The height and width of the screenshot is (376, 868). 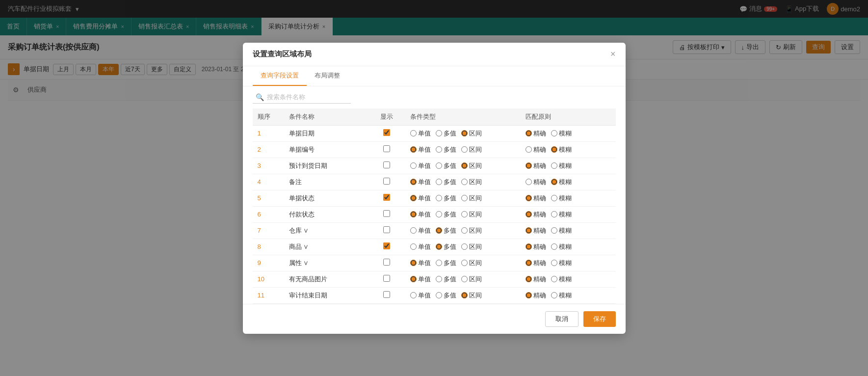 What do you see at coordinates (561, 215) in the screenshot?
I see `row-match-option-5-1: 模糊` at bounding box center [561, 215].